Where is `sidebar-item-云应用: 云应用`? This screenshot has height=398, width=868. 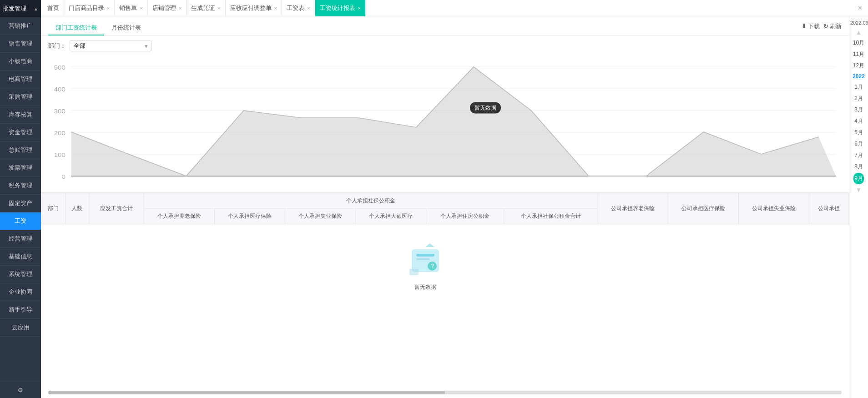
sidebar-item-云应用: 云应用 is located at coordinates (20, 327).